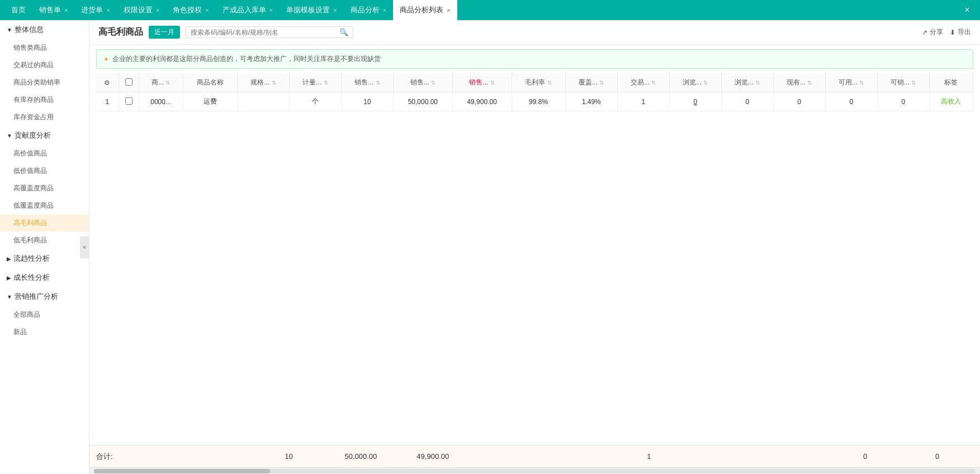 This screenshot has height=474, width=980. I want to click on col-sellable-stock: 可销... ⇅, so click(903, 83).